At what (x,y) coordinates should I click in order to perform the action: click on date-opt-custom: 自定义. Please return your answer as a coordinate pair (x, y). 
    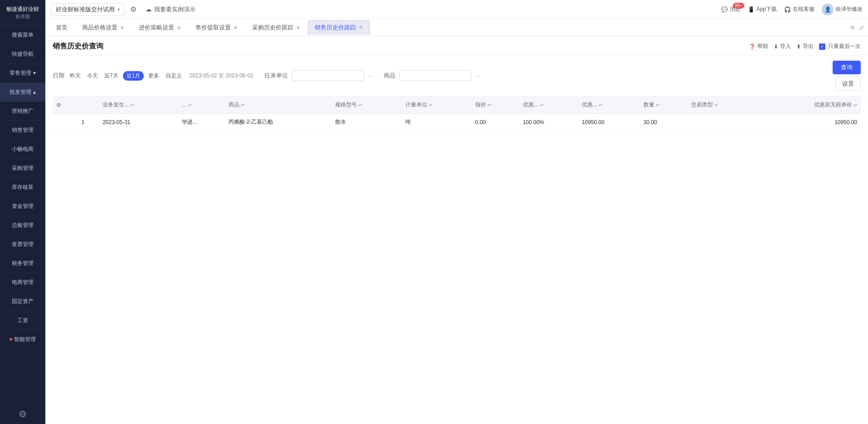
    Looking at the image, I should click on (174, 76).